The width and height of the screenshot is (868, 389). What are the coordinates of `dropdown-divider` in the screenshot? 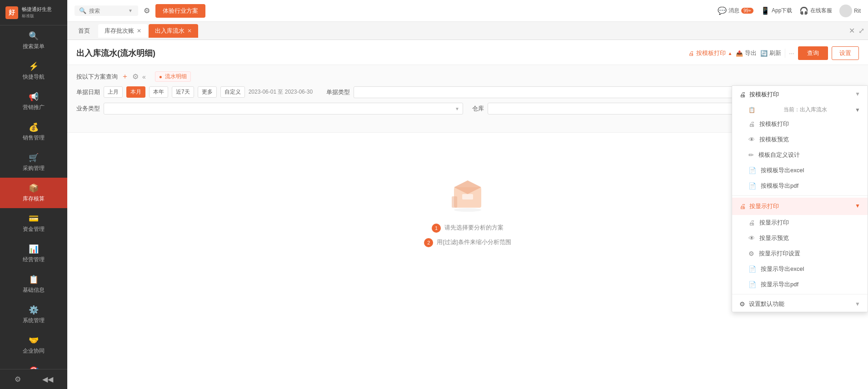 It's located at (800, 195).